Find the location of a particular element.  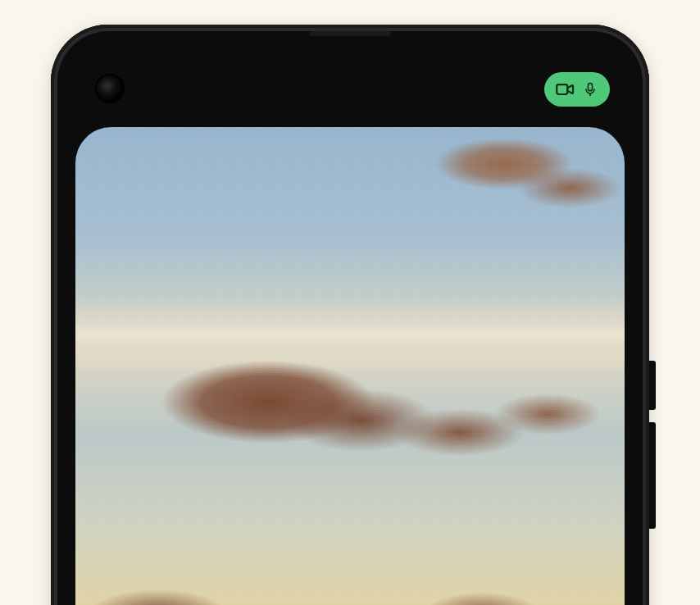

phone-side-button-volume is located at coordinates (652, 475).